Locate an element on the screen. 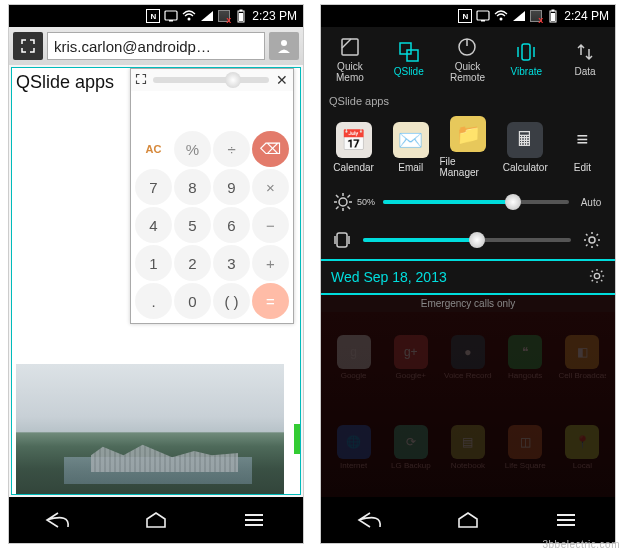  settings-icon is located at coordinates (592, 240).